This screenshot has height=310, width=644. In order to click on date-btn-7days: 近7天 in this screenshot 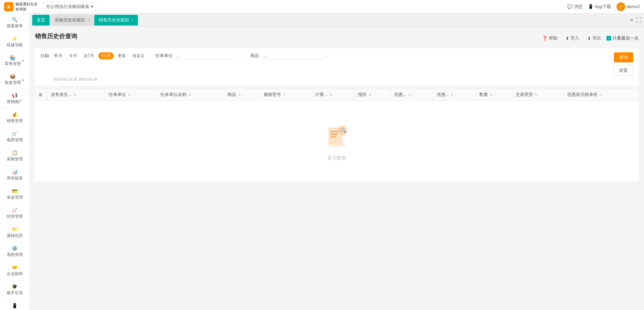, I will do `click(89, 56)`.